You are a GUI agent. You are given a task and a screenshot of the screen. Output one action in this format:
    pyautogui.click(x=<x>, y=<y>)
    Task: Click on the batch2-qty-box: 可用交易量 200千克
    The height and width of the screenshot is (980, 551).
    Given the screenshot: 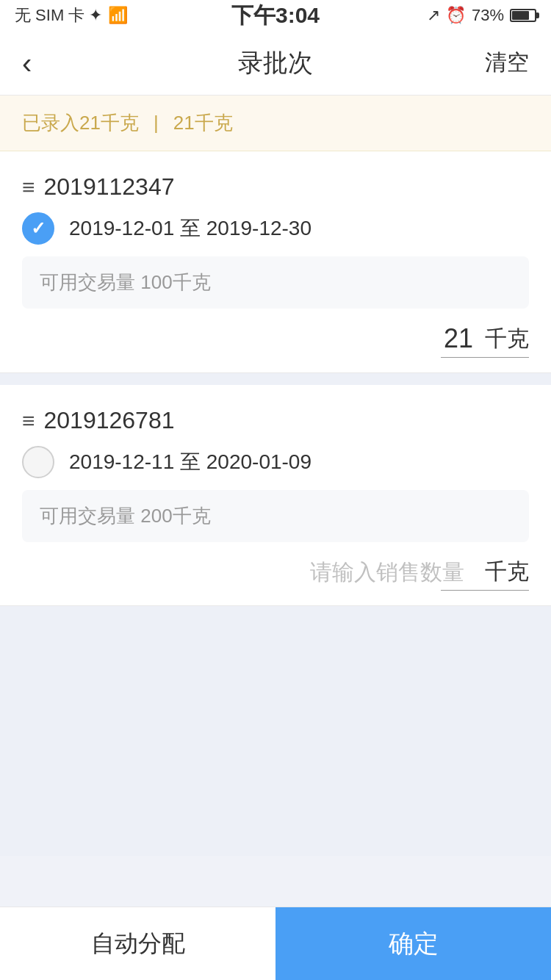 What is the action you would take?
    pyautogui.click(x=276, y=516)
    